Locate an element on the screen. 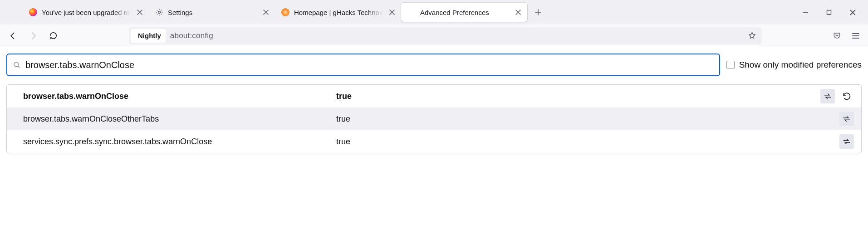  pref-name: services.sync.prefs.sync.browser.tabs.wa… is located at coordinates (180, 142).